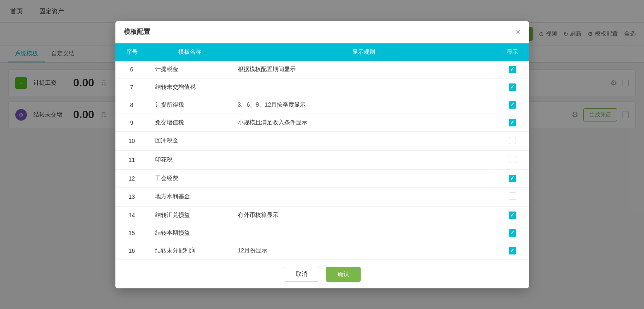 This screenshot has height=309, width=644. I want to click on col-header-name: 模板名称, so click(190, 52).